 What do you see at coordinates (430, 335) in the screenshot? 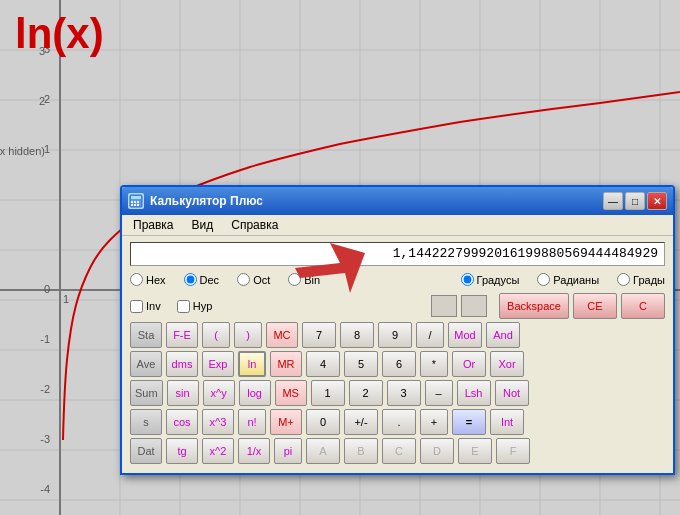
I see `btn-div: /` at bounding box center [430, 335].